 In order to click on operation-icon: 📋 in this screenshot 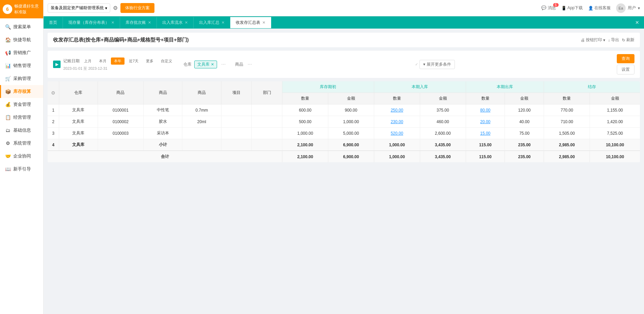, I will do `click(8, 117)`.